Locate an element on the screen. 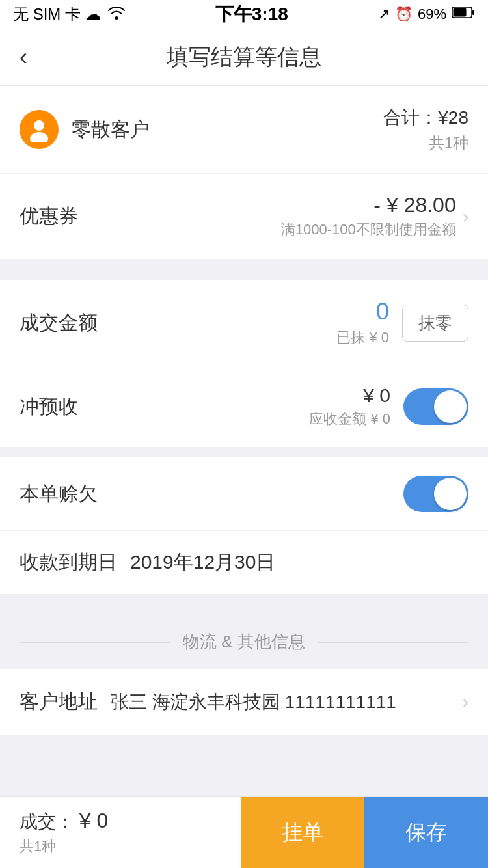 This screenshot has width=488, height=868. coupon-right: - ¥ 28.00 满1000-100不限制使用金额 › is located at coordinates (375, 216).